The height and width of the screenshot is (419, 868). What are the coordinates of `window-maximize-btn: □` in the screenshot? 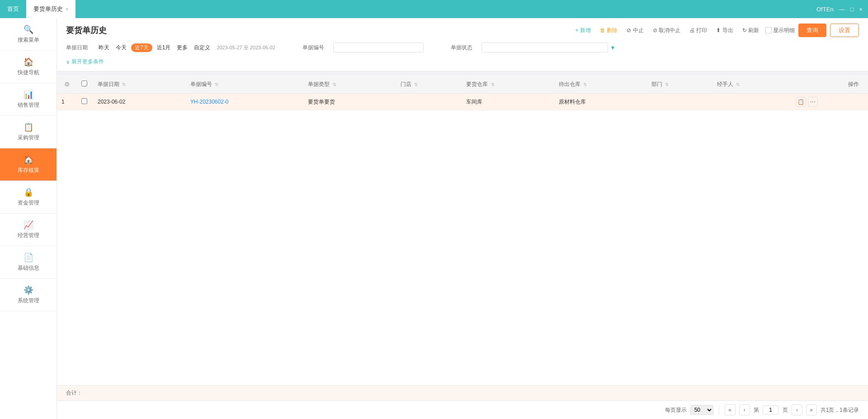 It's located at (852, 9).